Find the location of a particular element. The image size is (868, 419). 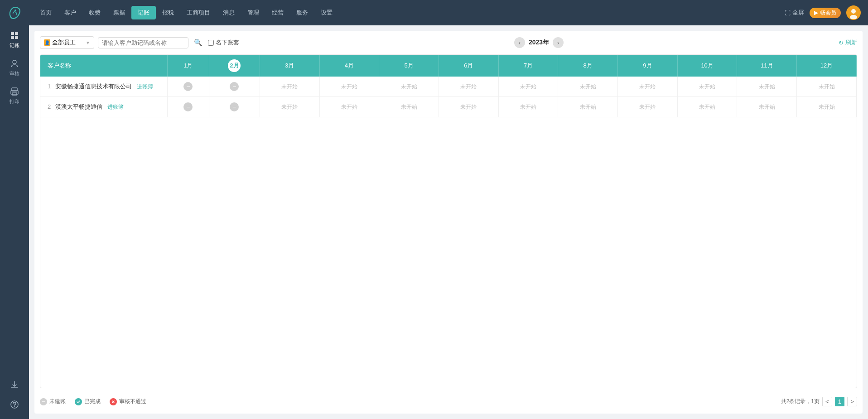

employee-select-label: 全部员工 is located at coordinates (64, 43).